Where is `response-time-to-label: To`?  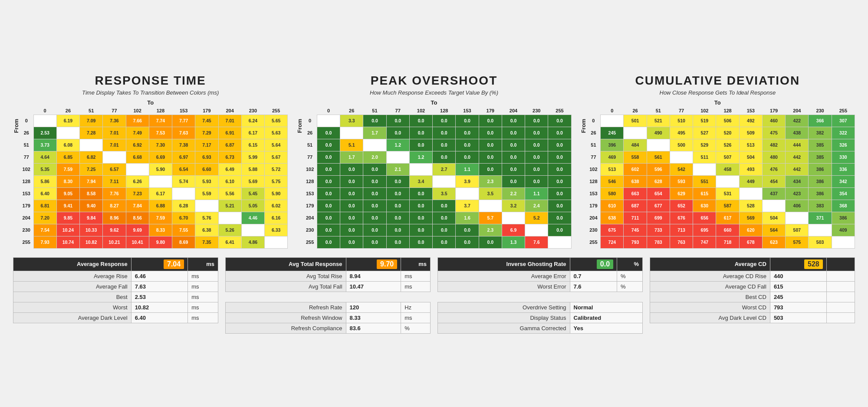 response-time-to-label: To is located at coordinates (150, 102).